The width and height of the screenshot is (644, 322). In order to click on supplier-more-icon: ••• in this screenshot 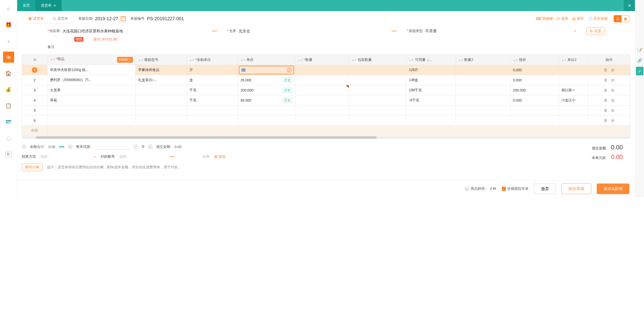, I will do `click(215, 31)`.